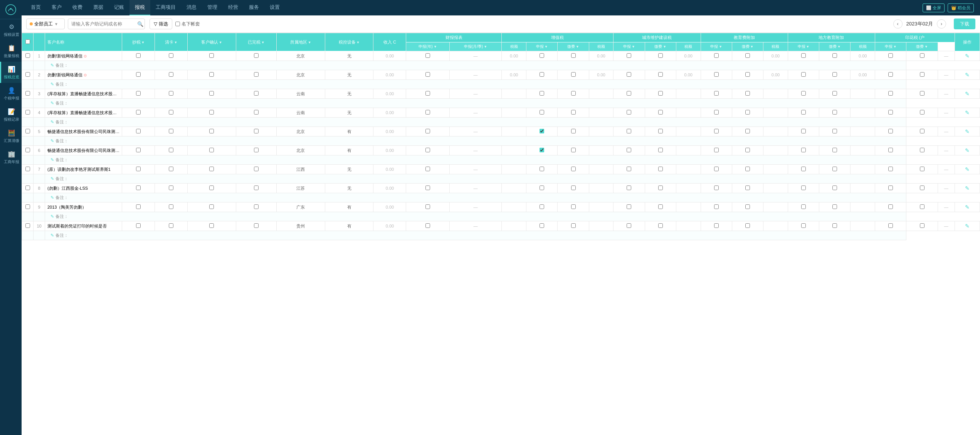  Describe the element at coordinates (28, 42) in the screenshot. I see `select-all-checkbox` at that location.